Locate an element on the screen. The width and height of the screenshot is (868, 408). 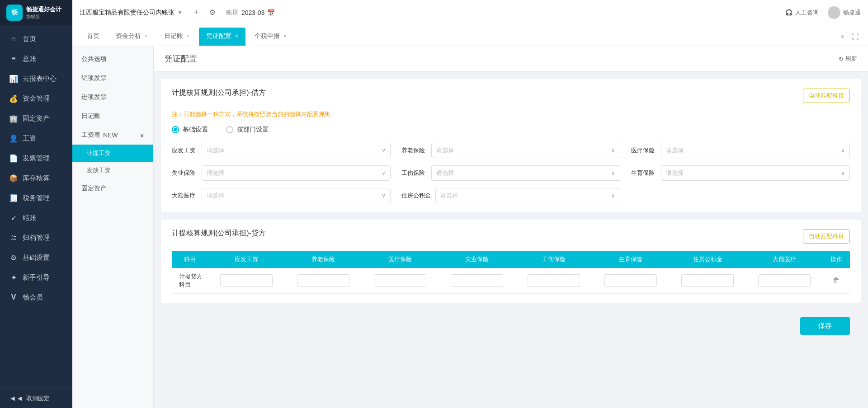
form-item-sheng-yu: 生育保险 请选择 ∨ is located at coordinates (741, 173).